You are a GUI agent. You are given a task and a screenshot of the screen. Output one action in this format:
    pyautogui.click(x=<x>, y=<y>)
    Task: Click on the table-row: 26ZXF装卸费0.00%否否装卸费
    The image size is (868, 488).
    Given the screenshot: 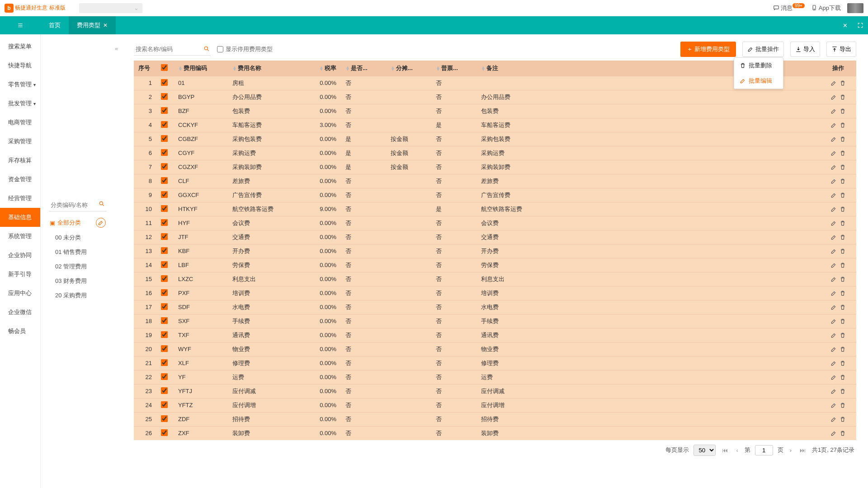 What is the action you would take?
    pyautogui.click(x=495, y=433)
    